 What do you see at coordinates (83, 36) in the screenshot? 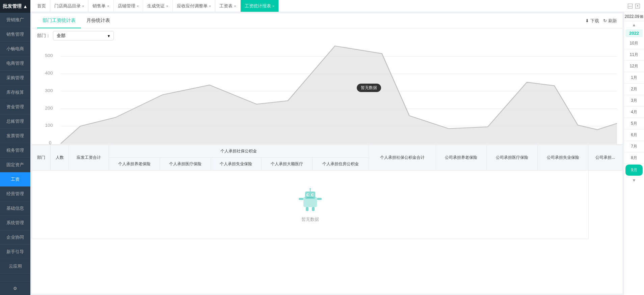
I see `dept-select: 全部 ▾` at bounding box center [83, 36].